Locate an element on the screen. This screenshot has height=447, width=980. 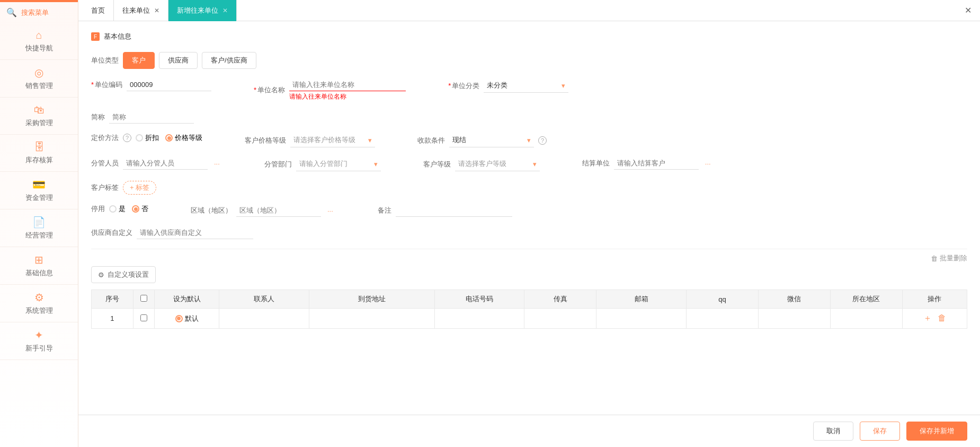
unit-info-row: 单位编码 单位名称 请输入往来单位名称 单位分类 未分类 ▾ is located at coordinates (529, 90).